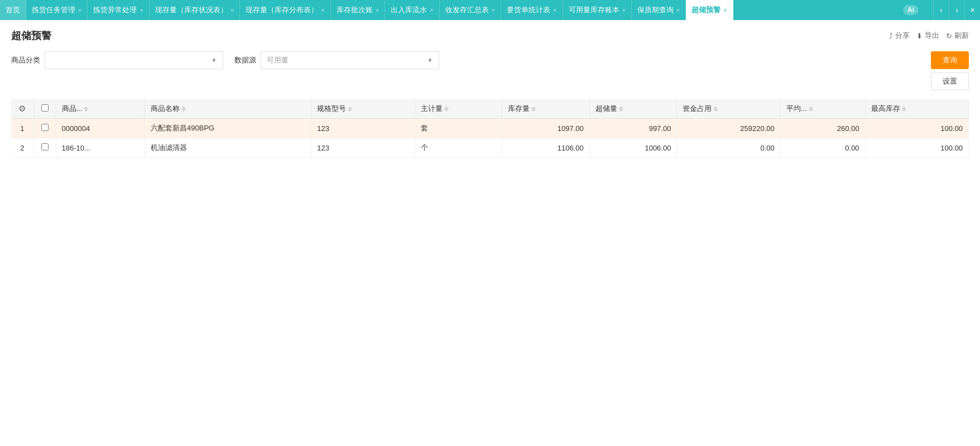  What do you see at coordinates (470, 10) in the screenshot?
I see `nav-tab-7: 收发存汇总表 ×` at bounding box center [470, 10].